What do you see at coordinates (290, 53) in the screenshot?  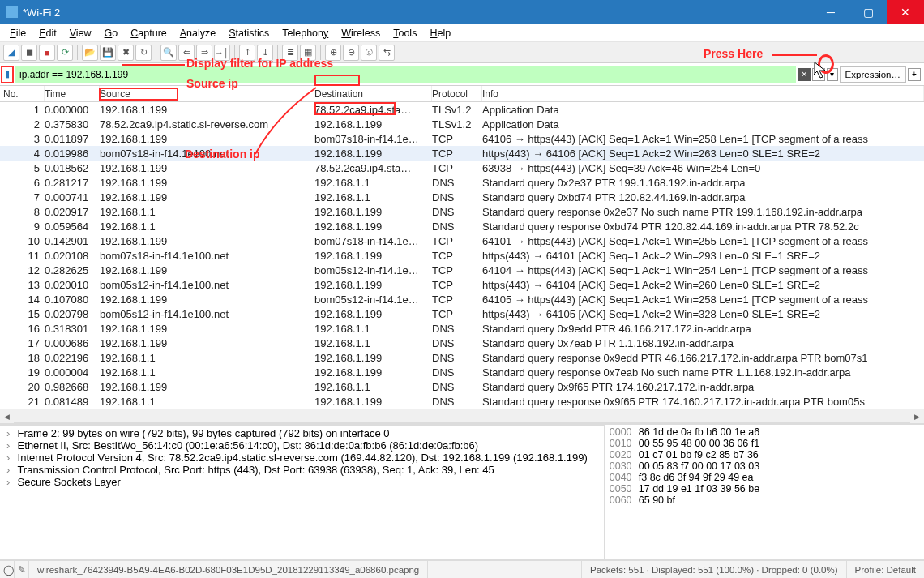 I see `toolbar-autoscroll-icon: ≣` at bounding box center [290, 53].